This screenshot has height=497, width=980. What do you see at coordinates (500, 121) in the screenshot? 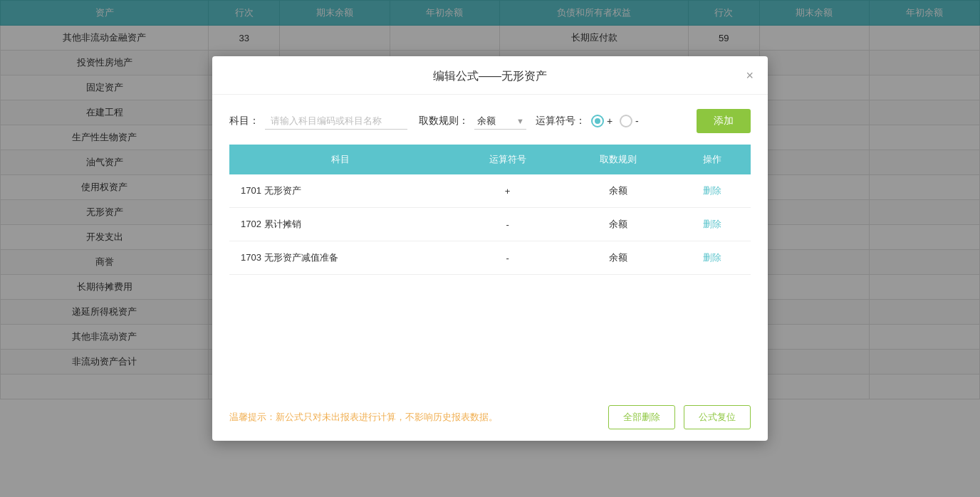
I see `rule-select: 余额 借方发生额 贷方发生额` at bounding box center [500, 121].